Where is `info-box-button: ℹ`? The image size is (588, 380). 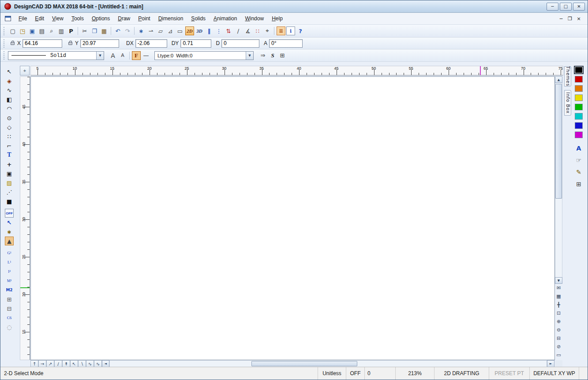 info-box-button: ℹ is located at coordinates (291, 31).